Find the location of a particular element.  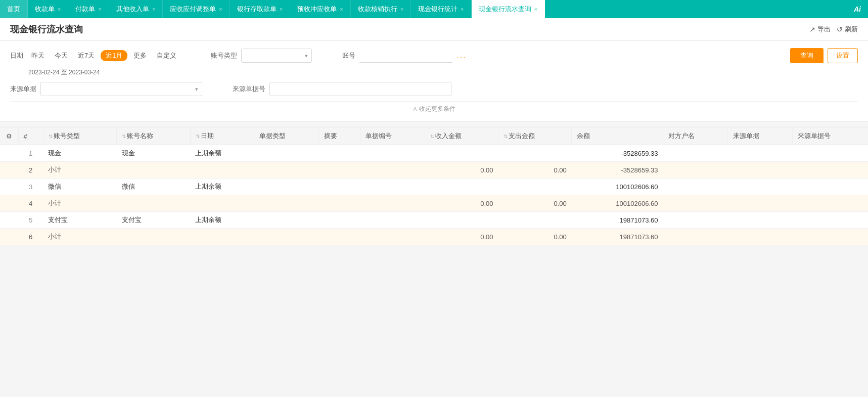

date-opt-7days: 近7天 is located at coordinates (86, 56).